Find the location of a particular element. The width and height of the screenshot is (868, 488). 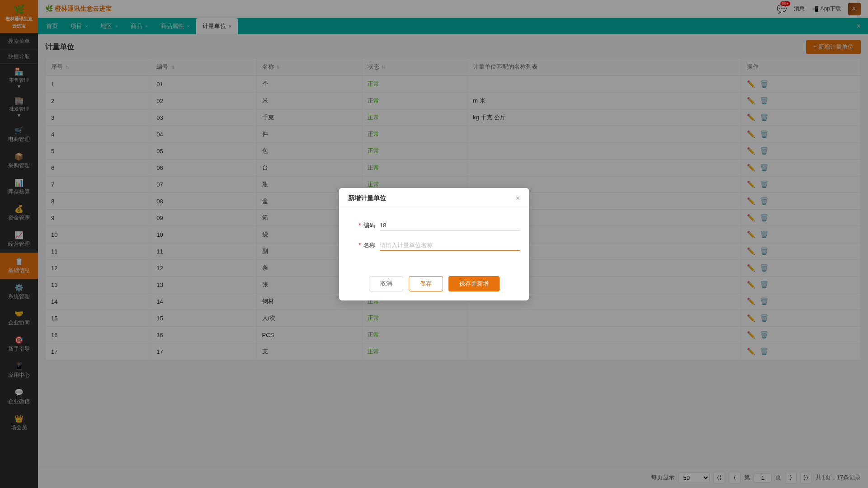

modal-body: * 编码 * 名称 is located at coordinates (434, 240).